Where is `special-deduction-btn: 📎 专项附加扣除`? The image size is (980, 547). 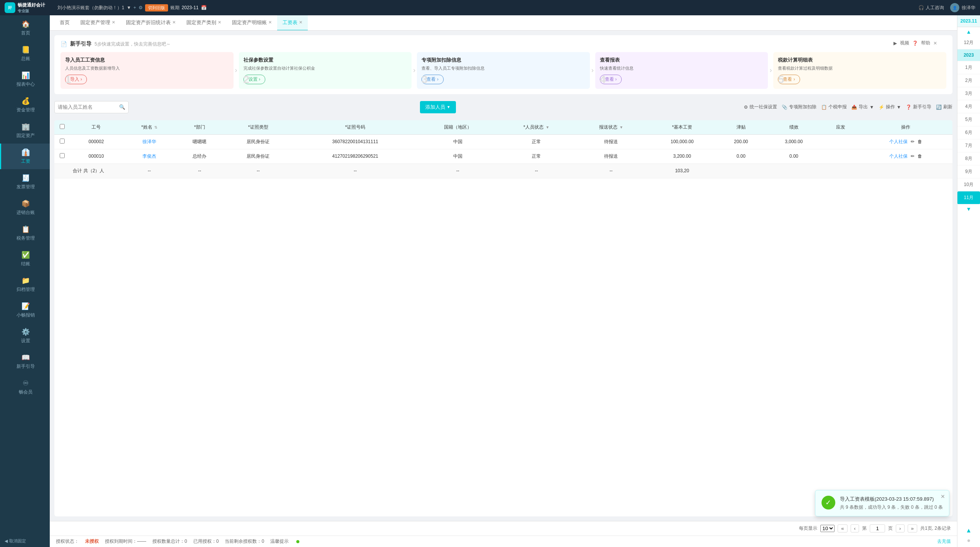 special-deduction-btn: 📎 专项附加扣除 is located at coordinates (799, 107).